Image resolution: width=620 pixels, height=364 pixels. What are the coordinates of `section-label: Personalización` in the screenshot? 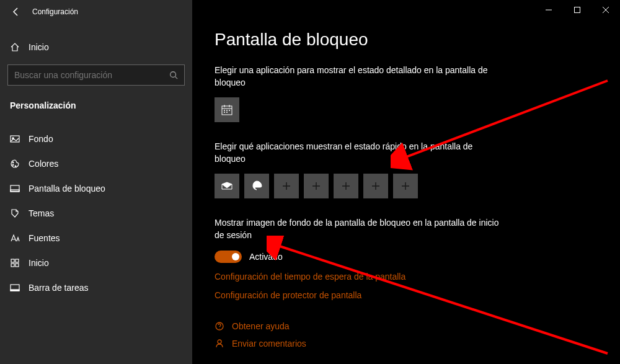 It's located at (96, 104).